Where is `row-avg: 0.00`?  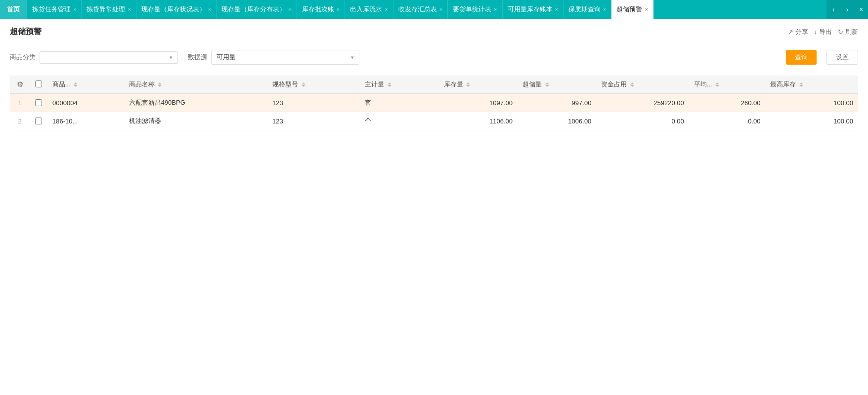 row-avg: 0.00 is located at coordinates (728, 121).